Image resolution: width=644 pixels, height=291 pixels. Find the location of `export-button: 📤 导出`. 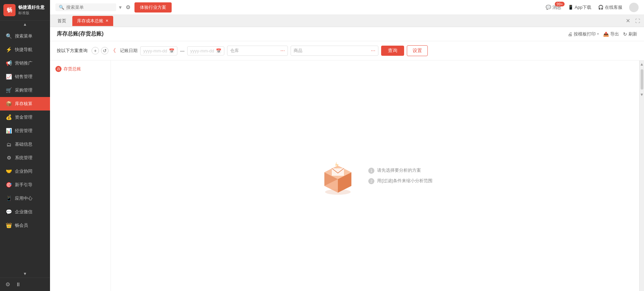

export-button: 📤 导出 is located at coordinates (611, 34).